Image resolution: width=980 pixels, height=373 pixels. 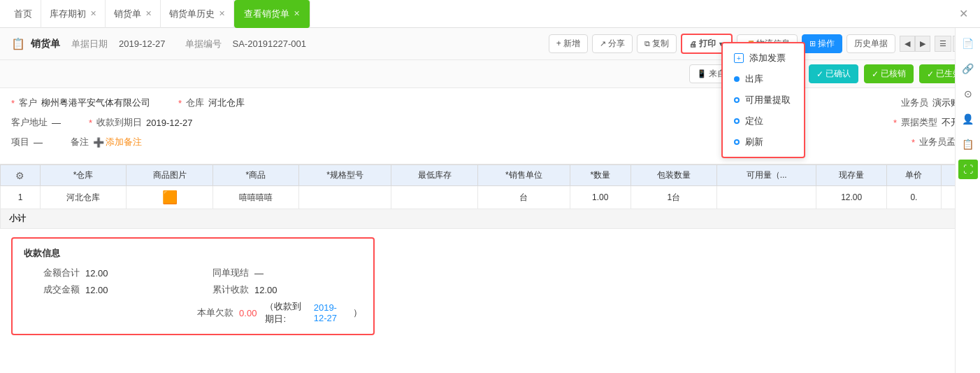 I want to click on col-price-label: 单价, so click(x=914, y=175).